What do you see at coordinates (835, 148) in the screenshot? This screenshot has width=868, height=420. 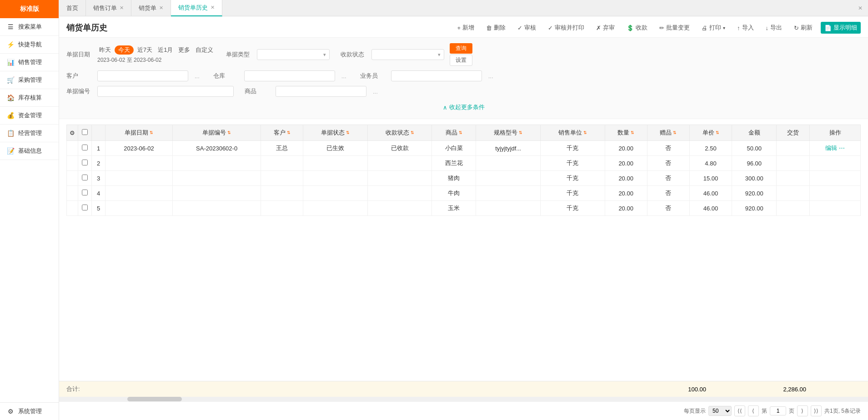 I see `cell-action: 编辑⋯` at bounding box center [835, 148].